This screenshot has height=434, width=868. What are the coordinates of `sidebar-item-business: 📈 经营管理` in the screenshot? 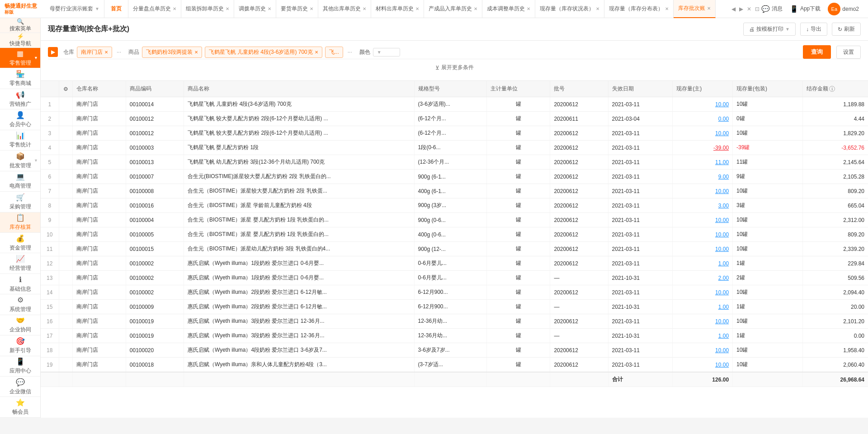 It's located at (20, 263).